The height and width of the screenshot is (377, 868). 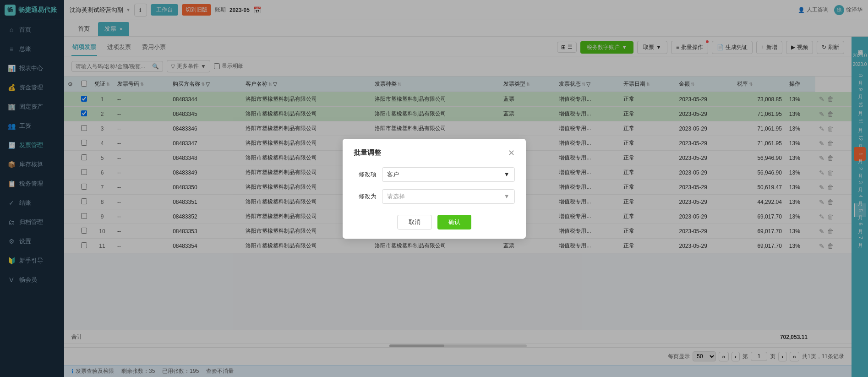 What do you see at coordinates (393, 175) in the screenshot?
I see `field-select-value: 客户` at bounding box center [393, 175].